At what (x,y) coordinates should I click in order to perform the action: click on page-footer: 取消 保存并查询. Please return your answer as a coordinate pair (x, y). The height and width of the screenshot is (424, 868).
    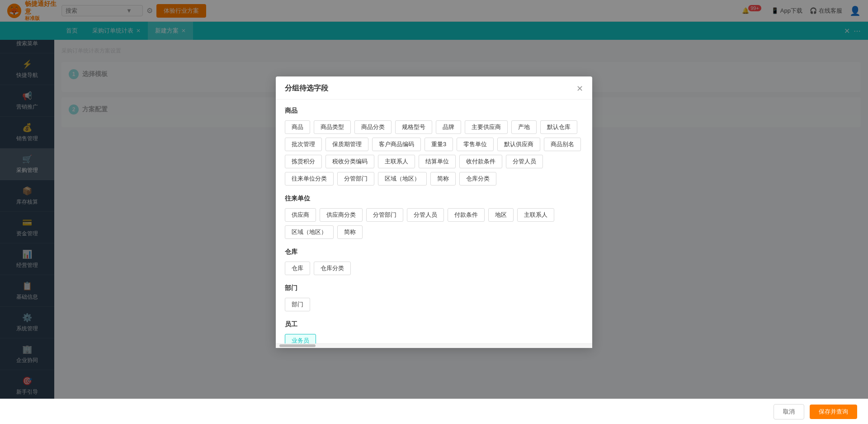
    Looking at the image, I should click on (434, 411).